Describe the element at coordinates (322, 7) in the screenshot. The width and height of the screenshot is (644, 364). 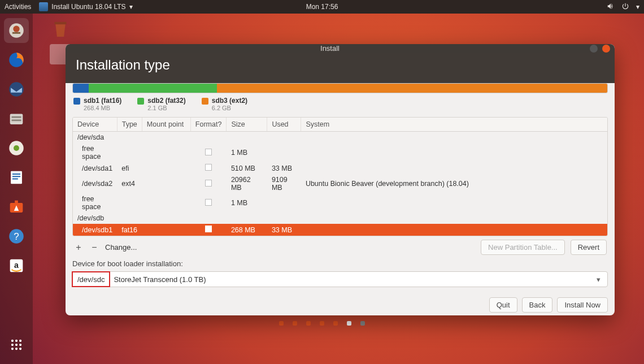
I see `clock-label: Mon 17:56` at that location.